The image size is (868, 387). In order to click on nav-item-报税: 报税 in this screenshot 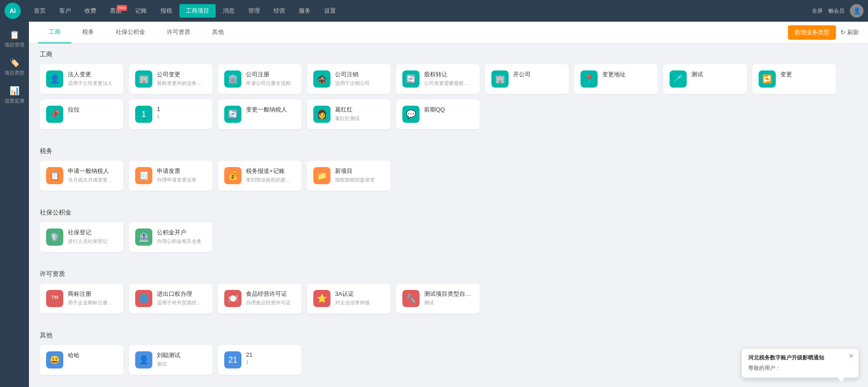, I will do `click(166, 11)`.